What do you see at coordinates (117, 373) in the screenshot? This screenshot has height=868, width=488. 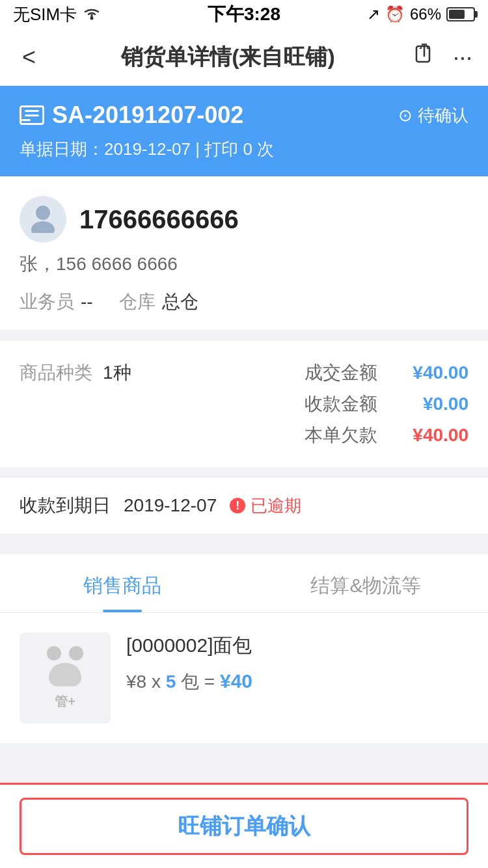 I see `product-type-value: 1种` at bounding box center [117, 373].